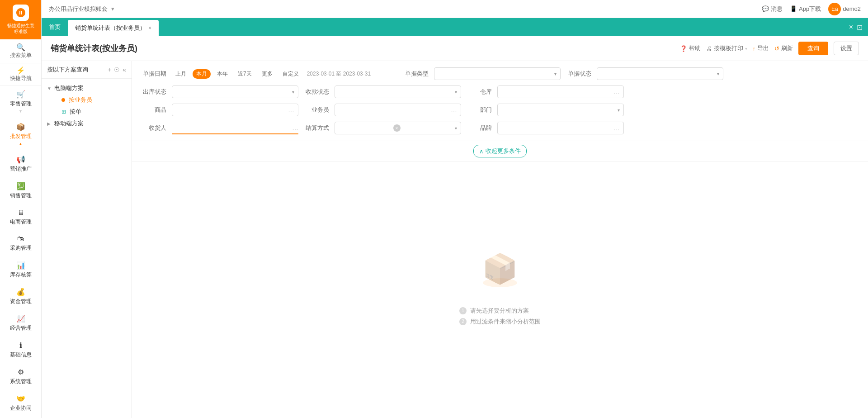  Describe the element at coordinates (772, 9) in the screenshot. I see `message-btn: 💬 消息` at that location.